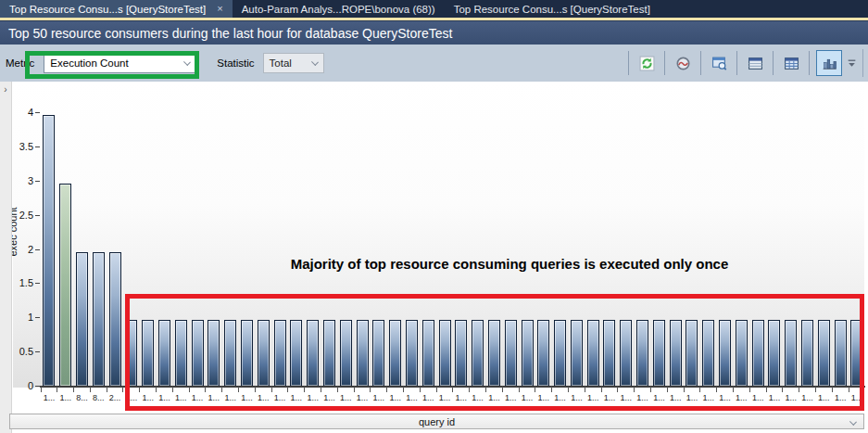 The image size is (868, 433). Describe the element at coordinates (294, 63) in the screenshot. I see `statistic-dropdown: Total` at that location.